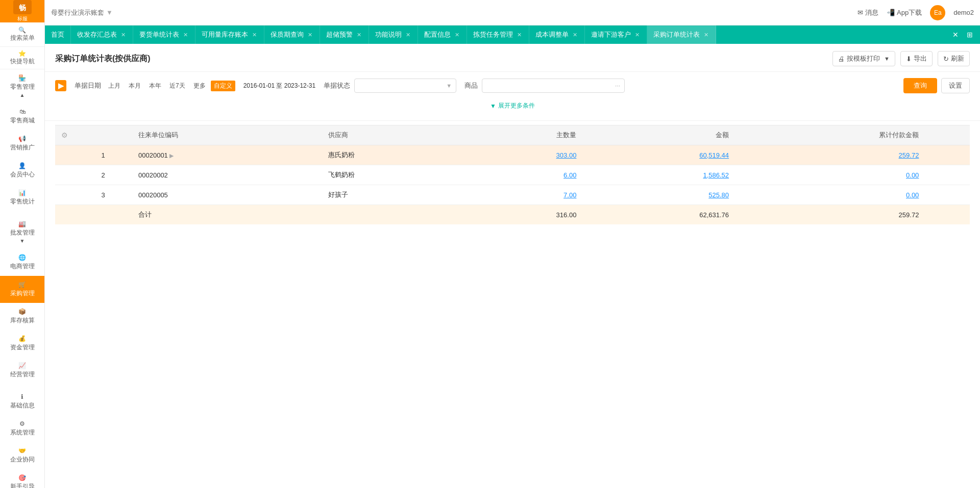 The width and height of the screenshot is (980, 488). What do you see at coordinates (517, 106) in the screenshot?
I see `expand-label: 展开更多条件` at bounding box center [517, 106].